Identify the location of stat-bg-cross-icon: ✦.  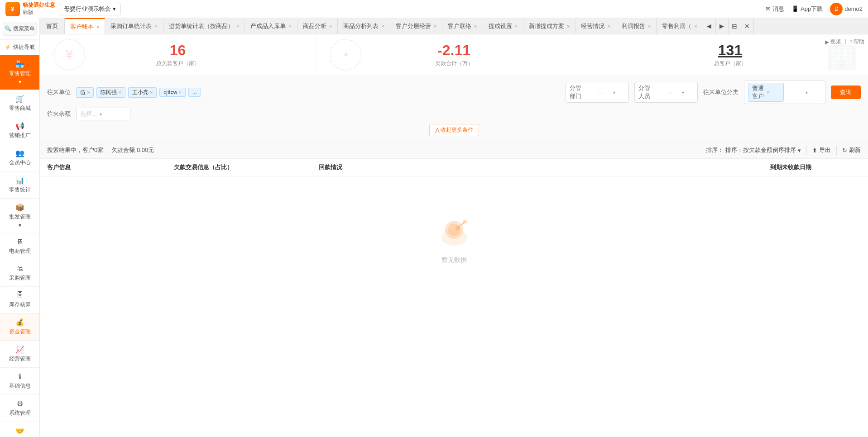
(346, 55).